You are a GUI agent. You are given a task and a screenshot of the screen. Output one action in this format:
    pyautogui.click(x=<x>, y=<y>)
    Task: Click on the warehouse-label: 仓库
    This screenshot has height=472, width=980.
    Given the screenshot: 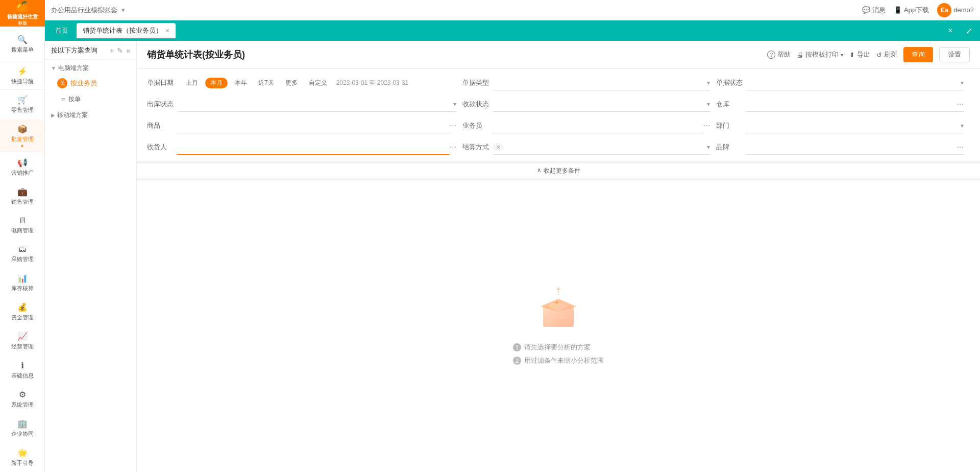 What is the action you would take?
    pyautogui.click(x=729, y=104)
    